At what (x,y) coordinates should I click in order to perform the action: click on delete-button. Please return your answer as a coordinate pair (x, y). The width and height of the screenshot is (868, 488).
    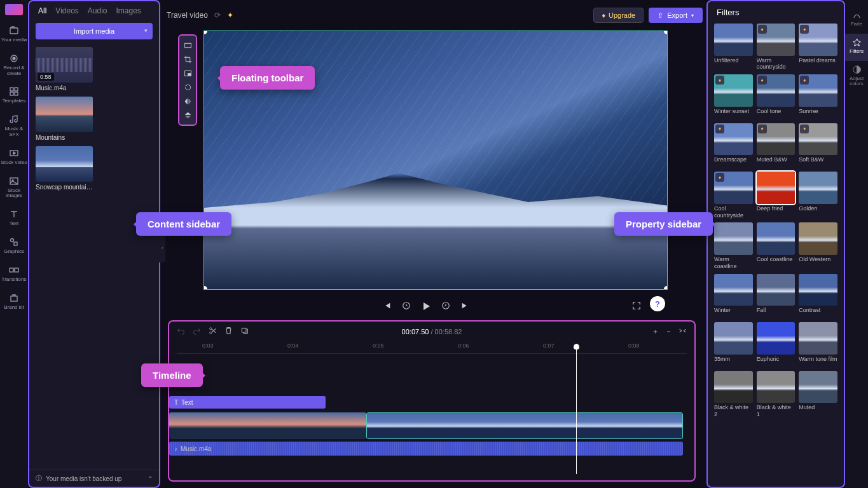
    Looking at the image, I should click on (229, 332).